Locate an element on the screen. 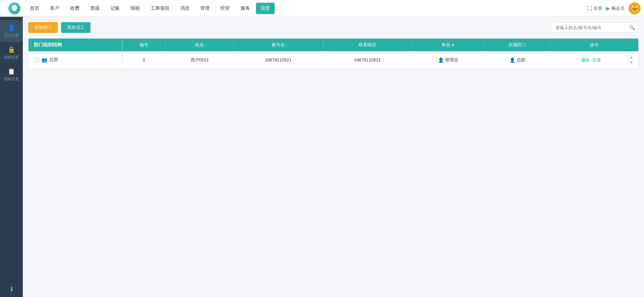 Image resolution: width=644 pixels, height=297 pixels. cell-dept: 👤 总部 is located at coordinates (517, 60).